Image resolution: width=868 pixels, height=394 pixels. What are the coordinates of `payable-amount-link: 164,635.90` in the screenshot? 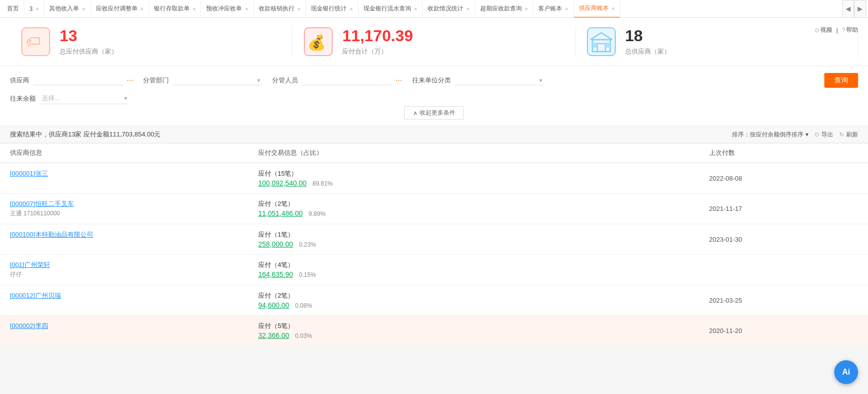 It's located at (276, 274).